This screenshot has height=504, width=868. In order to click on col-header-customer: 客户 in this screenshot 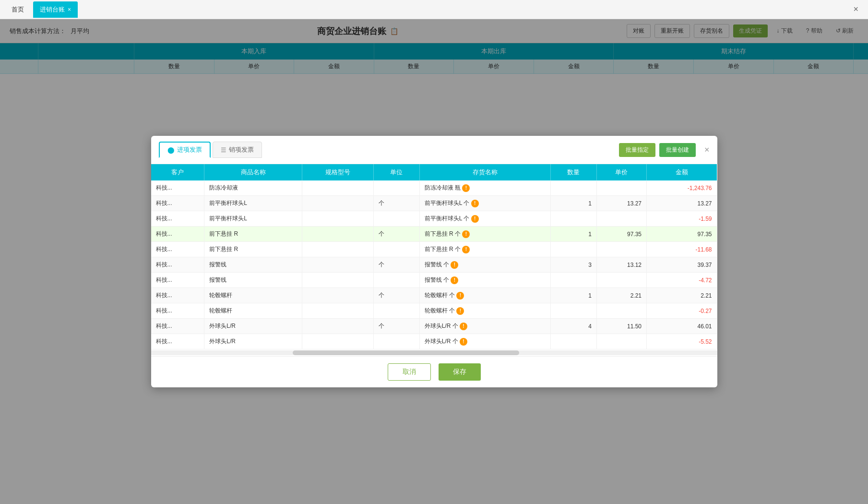, I will do `click(178, 172)`.